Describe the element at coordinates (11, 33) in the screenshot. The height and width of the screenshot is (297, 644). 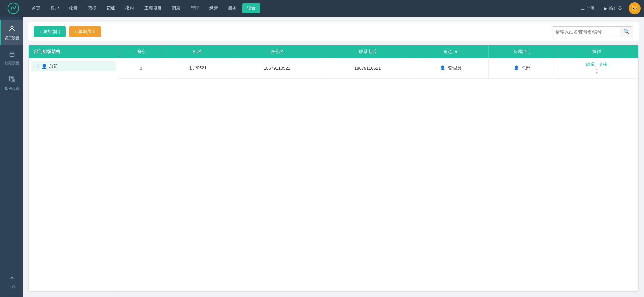
I see `sidebar-item-employee: 员工设置` at that location.